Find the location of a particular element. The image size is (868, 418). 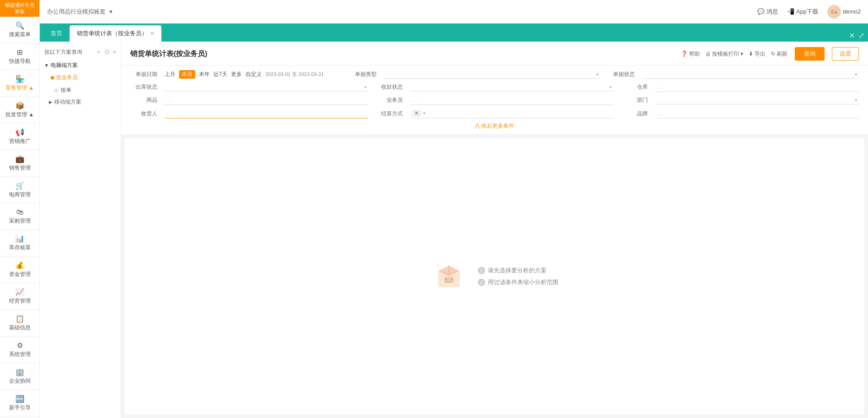

date-range-display: 2023-03-01 至 2023-03-31 is located at coordinates (295, 74).